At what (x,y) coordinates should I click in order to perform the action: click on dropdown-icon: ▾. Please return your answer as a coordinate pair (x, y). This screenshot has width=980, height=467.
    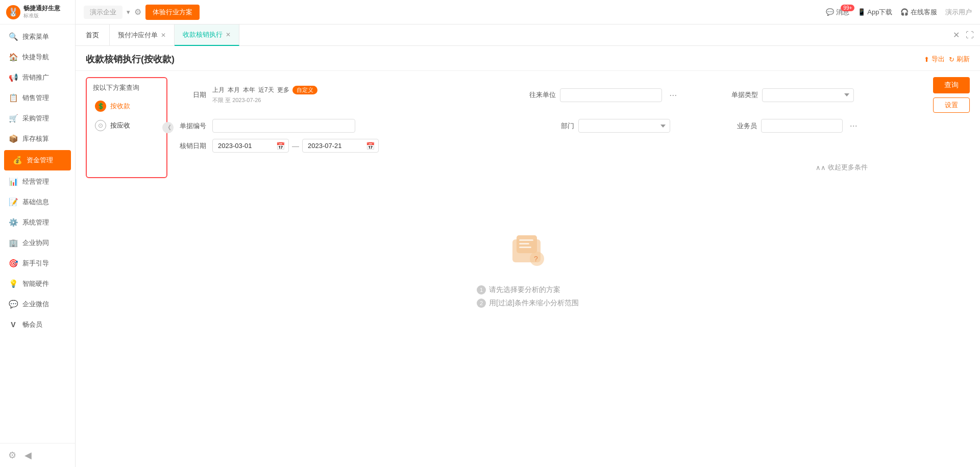
    Looking at the image, I should click on (129, 12).